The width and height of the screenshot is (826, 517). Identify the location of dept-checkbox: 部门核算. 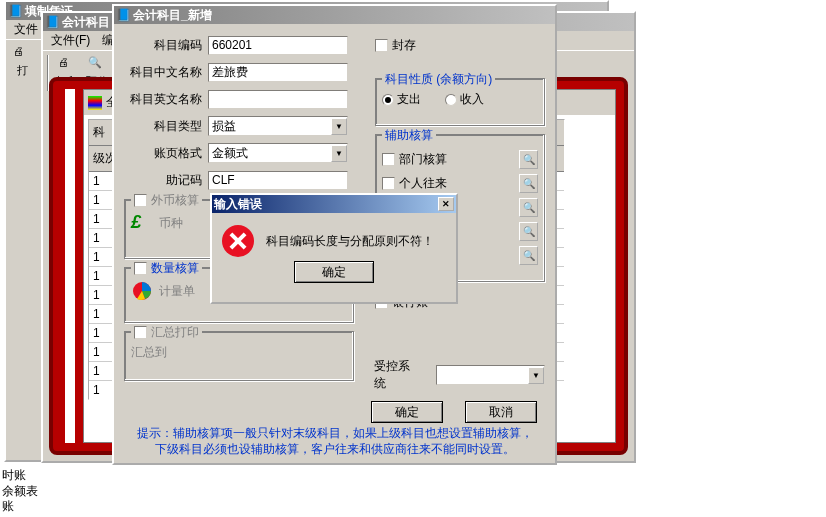
(414, 160).